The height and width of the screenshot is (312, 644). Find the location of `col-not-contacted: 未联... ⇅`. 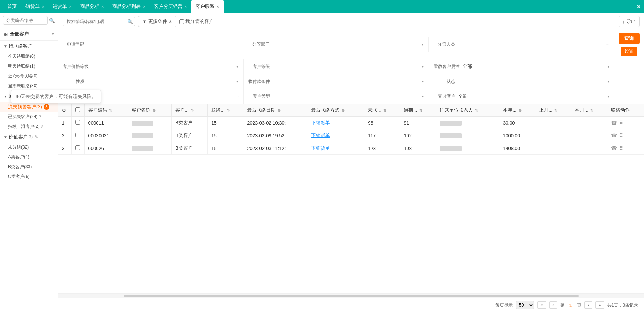

col-not-contacted: 未联... ⇅ is located at coordinates (382, 110).